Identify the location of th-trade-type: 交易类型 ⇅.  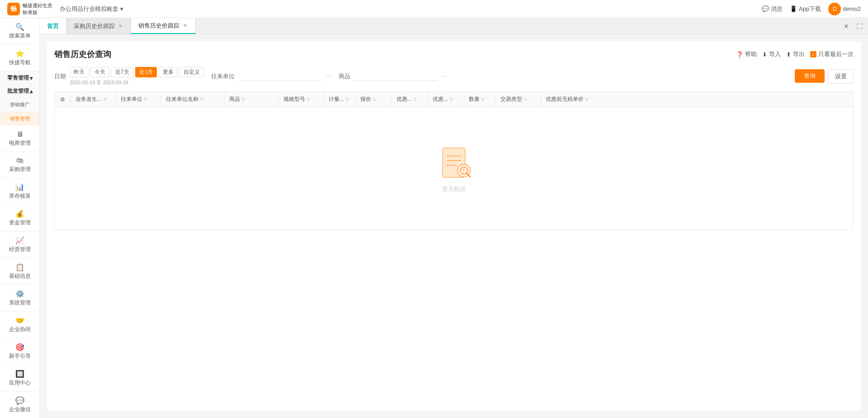
(519, 100).